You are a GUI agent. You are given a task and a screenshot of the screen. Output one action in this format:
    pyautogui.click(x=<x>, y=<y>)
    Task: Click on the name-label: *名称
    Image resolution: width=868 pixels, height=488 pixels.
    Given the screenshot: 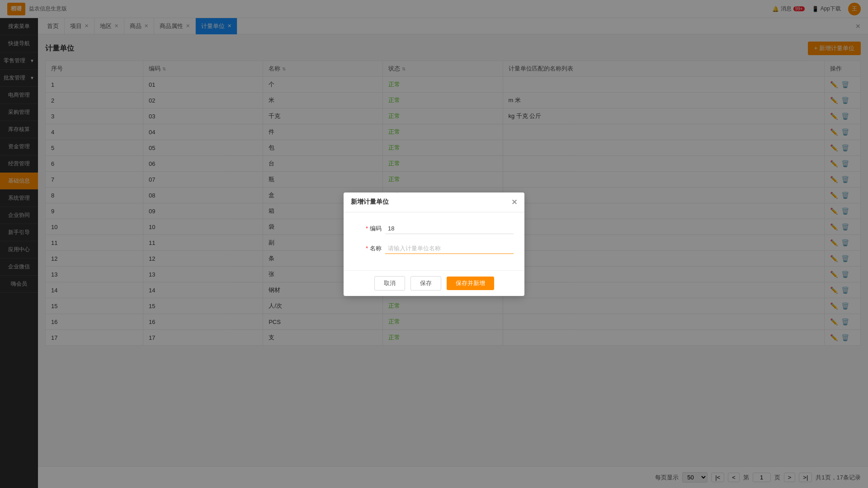 What is the action you would take?
    pyautogui.click(x=368, y=249)
    